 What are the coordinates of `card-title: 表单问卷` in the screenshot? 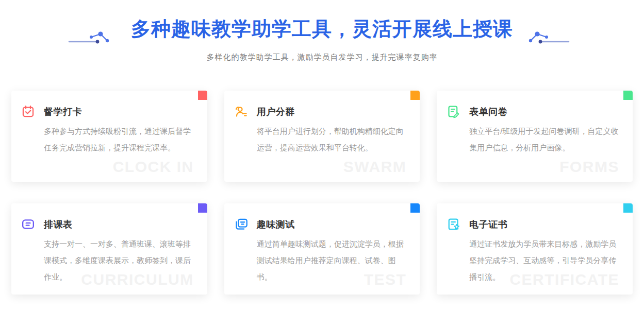 It's located at (488, 112).